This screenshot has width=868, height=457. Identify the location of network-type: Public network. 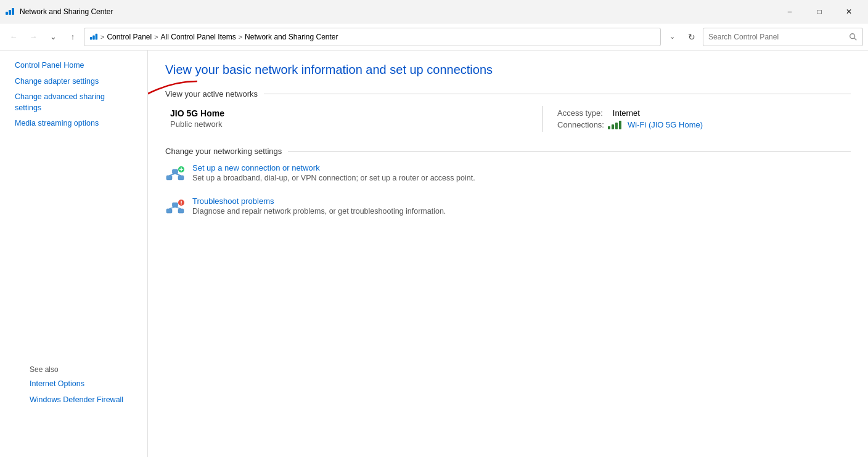
(354, 124).